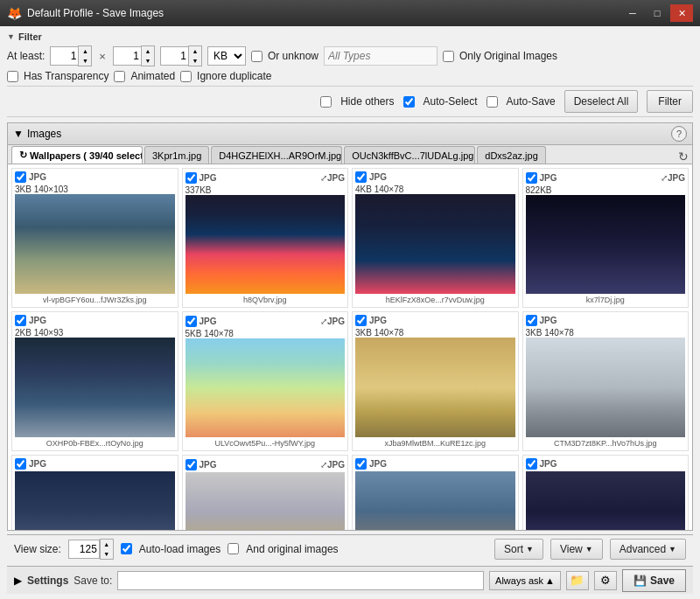 This screenshot has height=599, width=700. What do you see at coordinates (71, 56) in the screenshot?
I see `width-spinner: ▲ ▼` at bounding box center [71, 56].